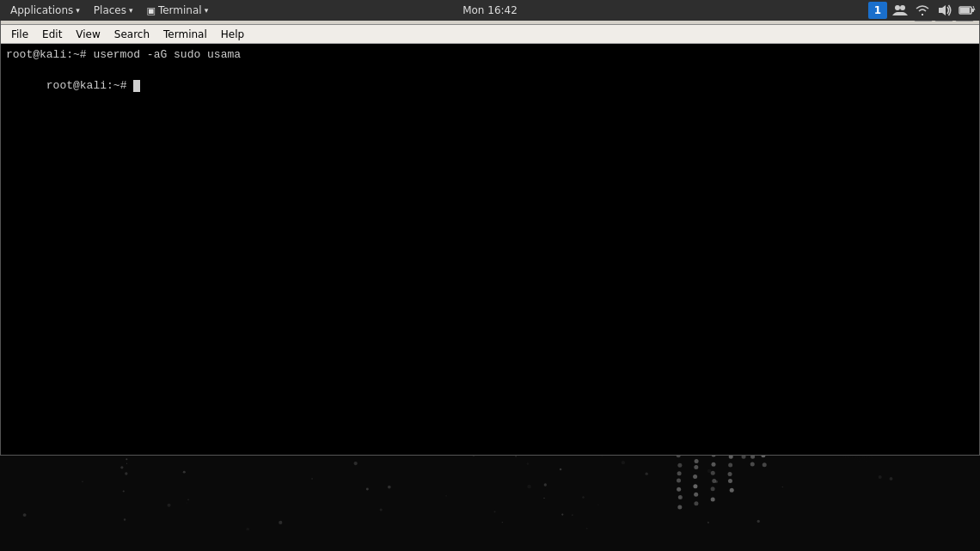 The width and height of the screenshot is (980, 551). Describe the element at coordinates (945, 10) in the screenshot. I see `volume-icon` at that location.